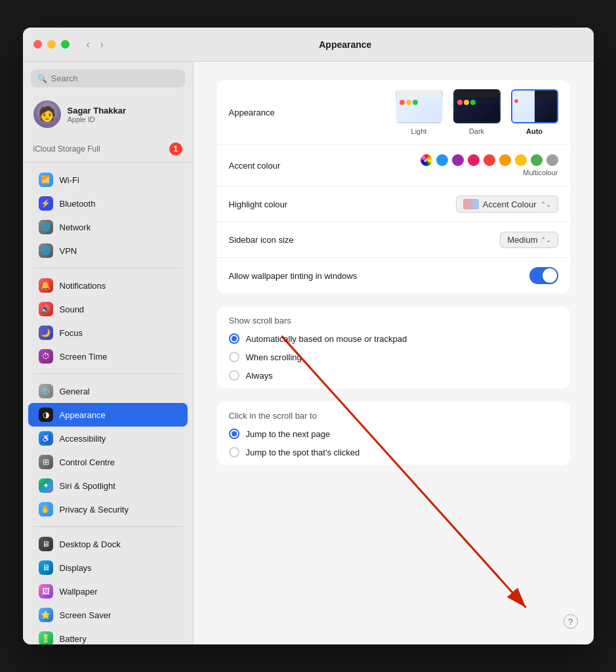 The width and height of the screenshot is (616, 672). I want to click on dot-green-d, so click(473, 102).